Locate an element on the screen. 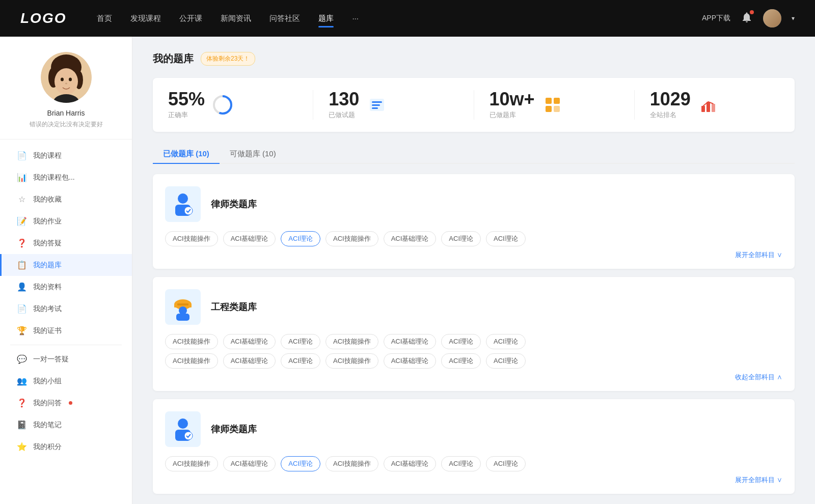 This screenshot has height=504, width=815. sidebar-item-qa: ❓ 我的答疑 is located at coordinates (66, 243).